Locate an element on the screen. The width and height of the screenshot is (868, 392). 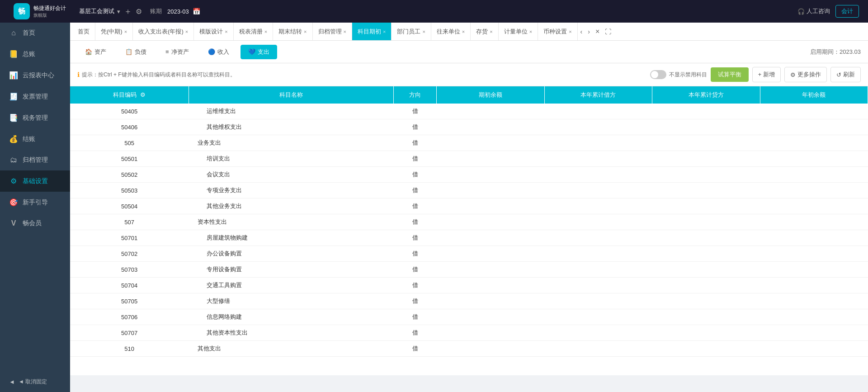
sidebar-item-home: ⌂ 首页 is located at coordinates (35, 33).